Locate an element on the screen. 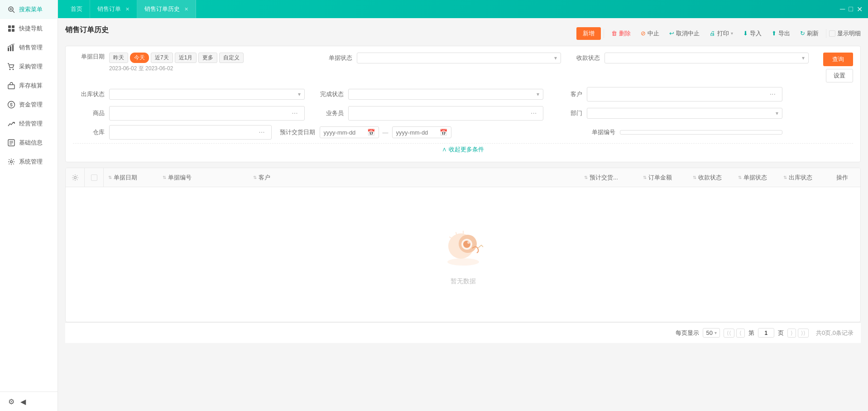 This screenshot has width=868, height=411. date-btn-yesterday: 昨天 is located at coordinates (119, 58).